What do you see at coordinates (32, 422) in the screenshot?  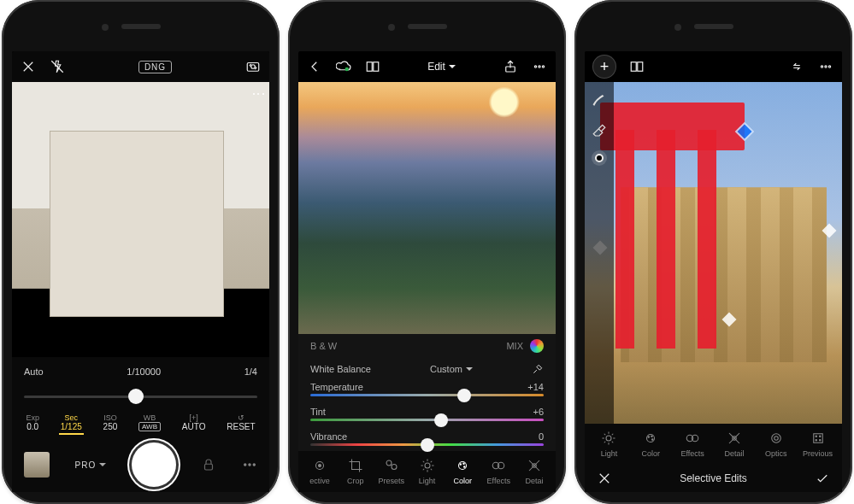 I see `param-exp: Exp0.0` at bounding box center [32, 422].